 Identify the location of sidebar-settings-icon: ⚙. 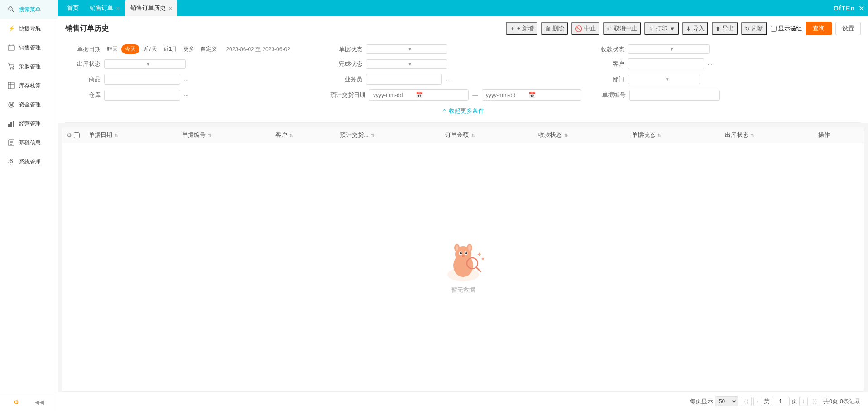
(16, 402).